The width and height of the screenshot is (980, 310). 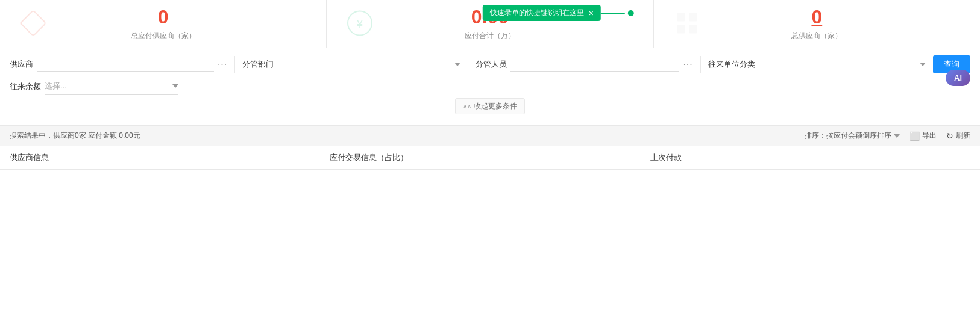 What do you see at coordinates (537, 13) in the screenshot?
I see `tooltip-text: 快速录单的快捷键说明在这里` at bounding box center [537, 13].